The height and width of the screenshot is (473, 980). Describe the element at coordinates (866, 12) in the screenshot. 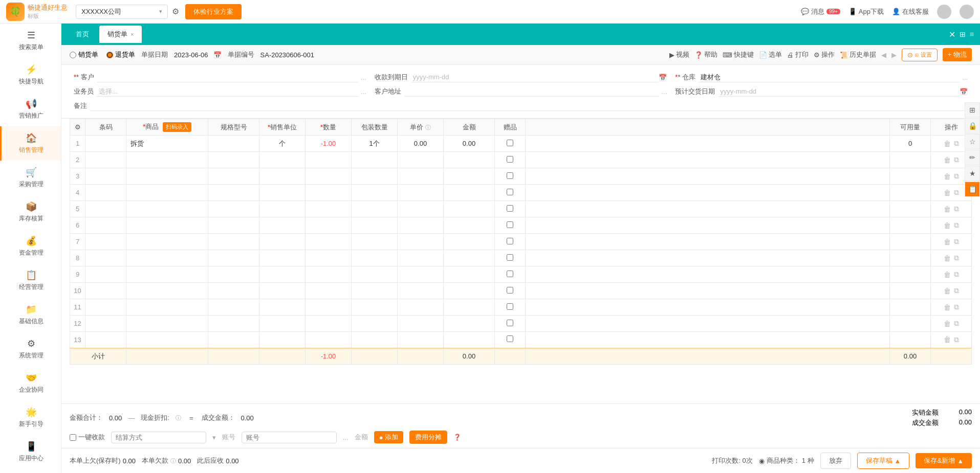

I see `app-download-item: 📱 App下载` at that location.